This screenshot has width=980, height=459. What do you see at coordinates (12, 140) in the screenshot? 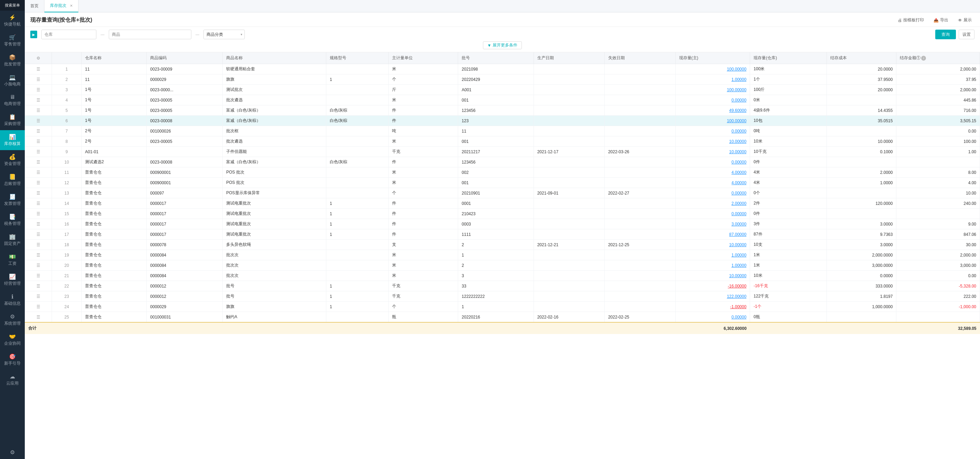
I see `sidebar-item-库存核算: 📊 库存核算` at bounding box center [12, 140].